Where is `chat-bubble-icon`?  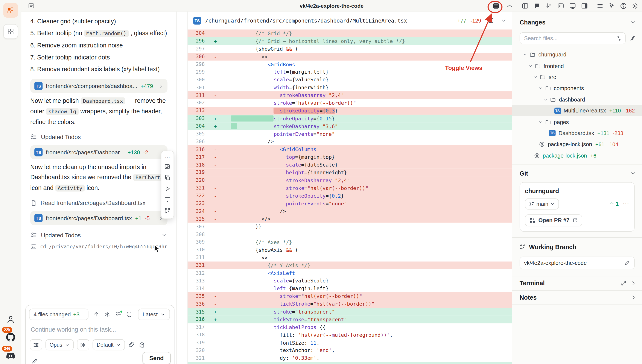 chat-bubble-icon is located at coordinates (537, 6).